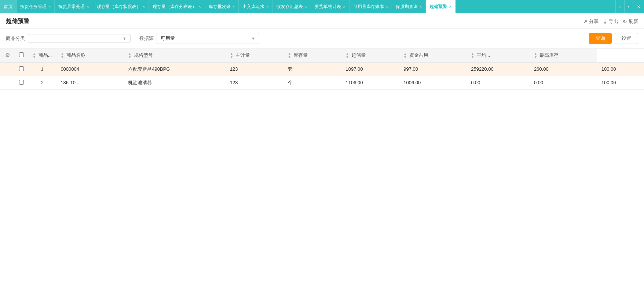 The height and width of the screenshot is (293, 644). I want to click on col-max-stock-header: ▲▼ 最高库存, so click(563, 56).